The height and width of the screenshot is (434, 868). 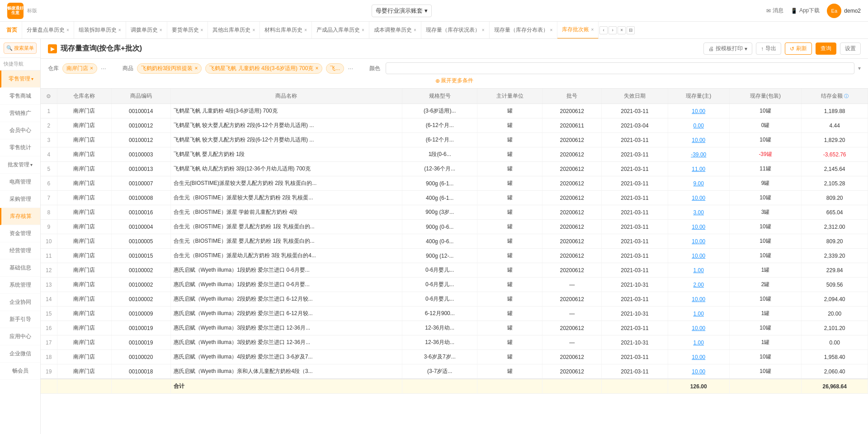 What do you see at coordinates (188, 30) in the screenshot?
I see `tab-4: 要货单历史 ×` at bounding box center [188, 30].